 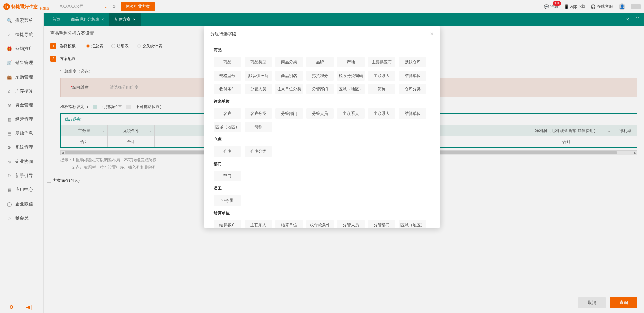 What do you see at coordinates (227, 176) in the screenshot?
I see `field-chip: 部门` at bounding box center [227, 176].